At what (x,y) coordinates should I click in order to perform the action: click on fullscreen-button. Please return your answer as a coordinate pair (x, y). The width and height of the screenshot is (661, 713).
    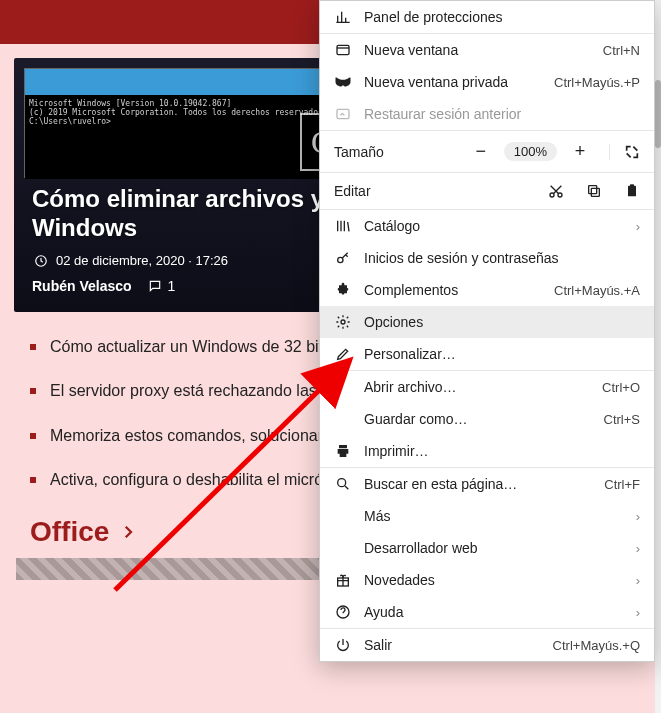
    Looking at the image, I should click on (624, 152).